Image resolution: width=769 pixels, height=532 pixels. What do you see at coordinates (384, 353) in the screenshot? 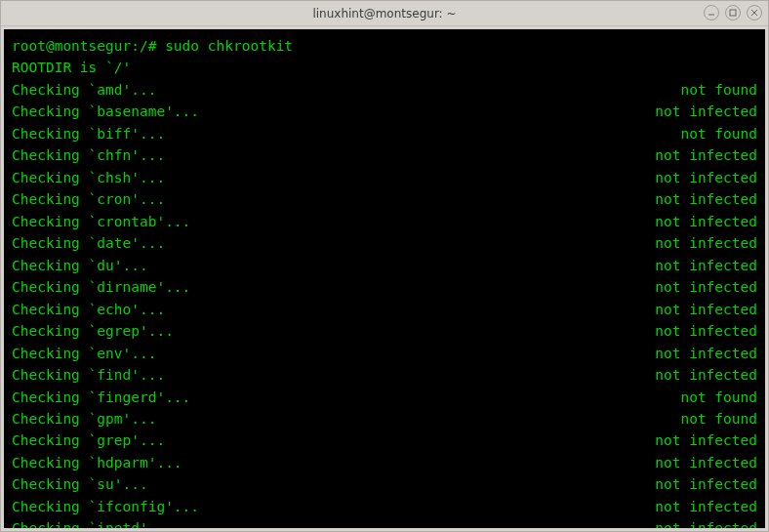
I see `check-line: Checking `env'...not infected` at bounding box center [384, 353].